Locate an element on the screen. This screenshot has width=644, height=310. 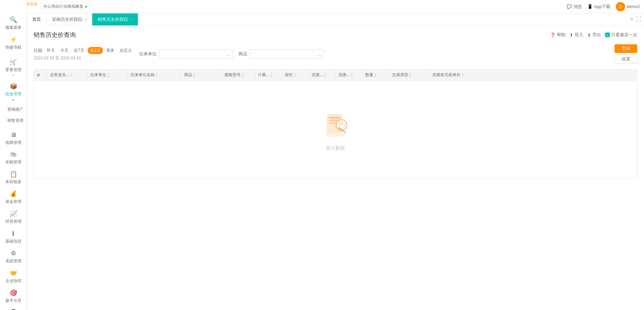
sidebar-item-retail-mgmt: 🛒 零售管理 ▾ is located at coordinates (13, 68).